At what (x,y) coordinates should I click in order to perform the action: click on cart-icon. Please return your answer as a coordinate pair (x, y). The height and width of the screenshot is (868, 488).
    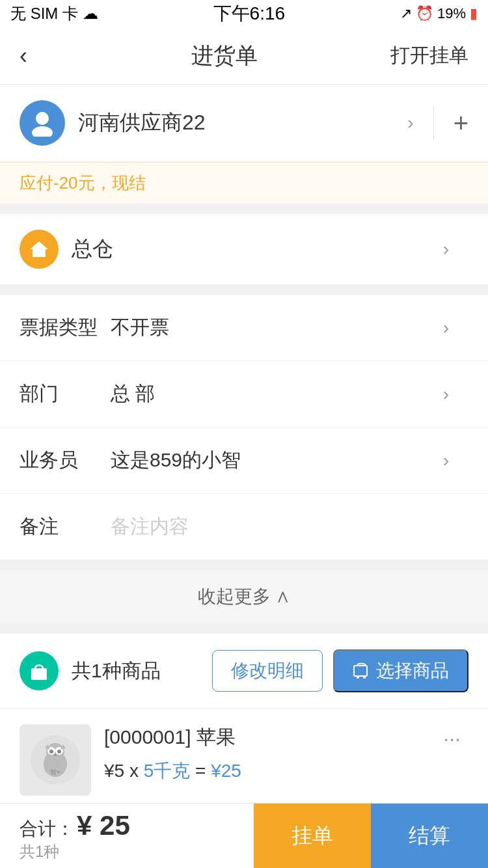
    Looking at the image, I should click on (362, 671).